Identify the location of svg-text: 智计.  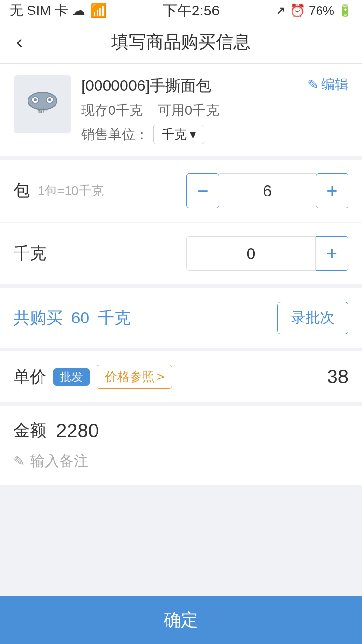
(42, 111).